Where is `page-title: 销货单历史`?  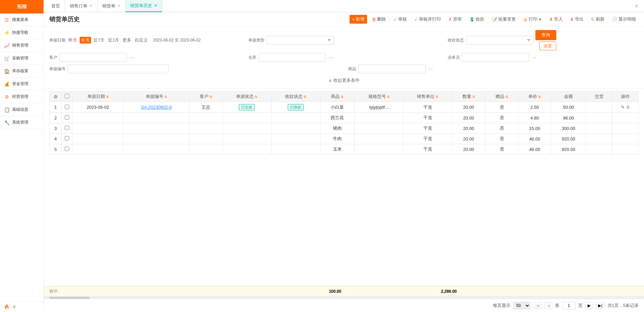 page-title: 销货单历史 is located at coordinates (64, 19).